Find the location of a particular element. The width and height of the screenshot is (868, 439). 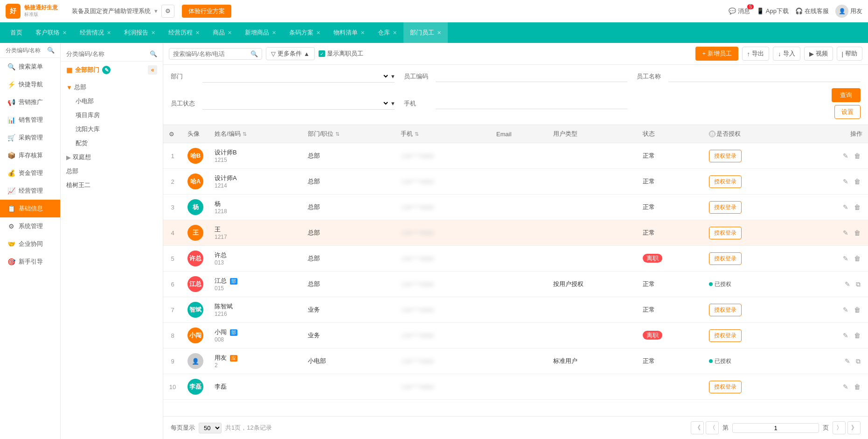

sidebar-item-system: ⚙ 系统管理 is located at coordinates (30, 226).